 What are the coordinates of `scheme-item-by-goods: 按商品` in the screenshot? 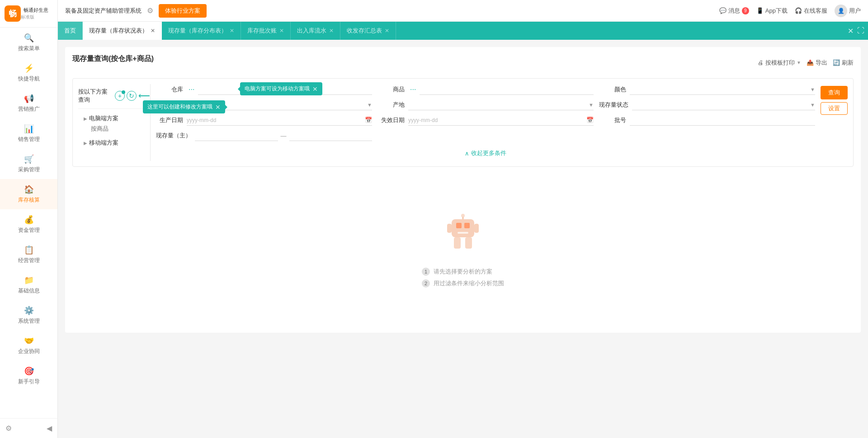 It's located at (117, 129).